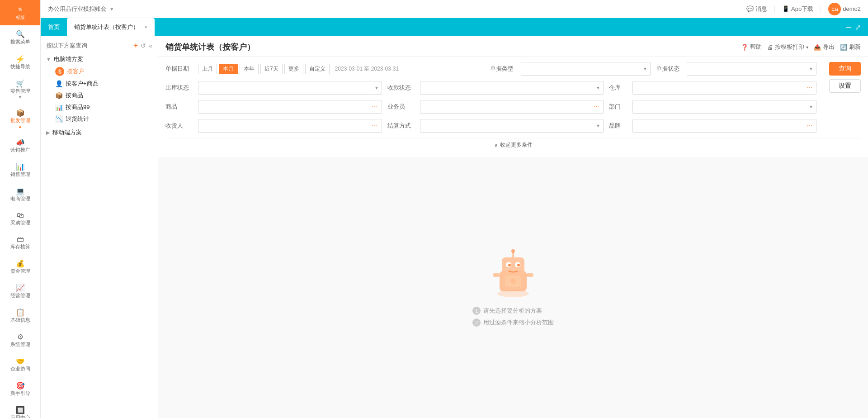  I want to click on sidebar-item-wholesale: 📦 批发管理 ▲, so click(20, 119).